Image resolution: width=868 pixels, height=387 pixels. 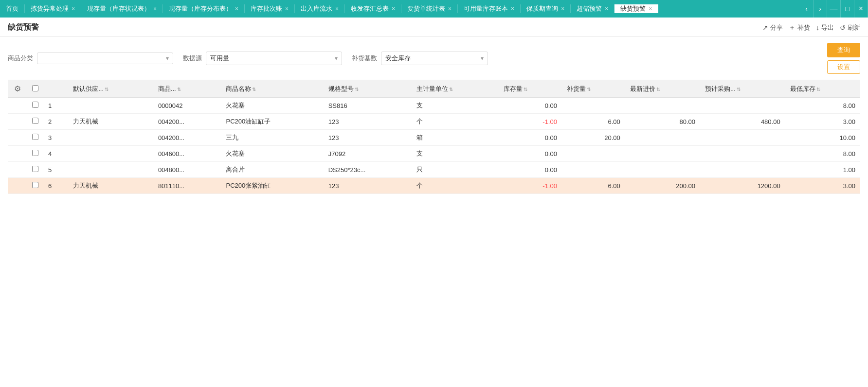 I want to click on tab-close-11: ×, so click(x=650, y=9).